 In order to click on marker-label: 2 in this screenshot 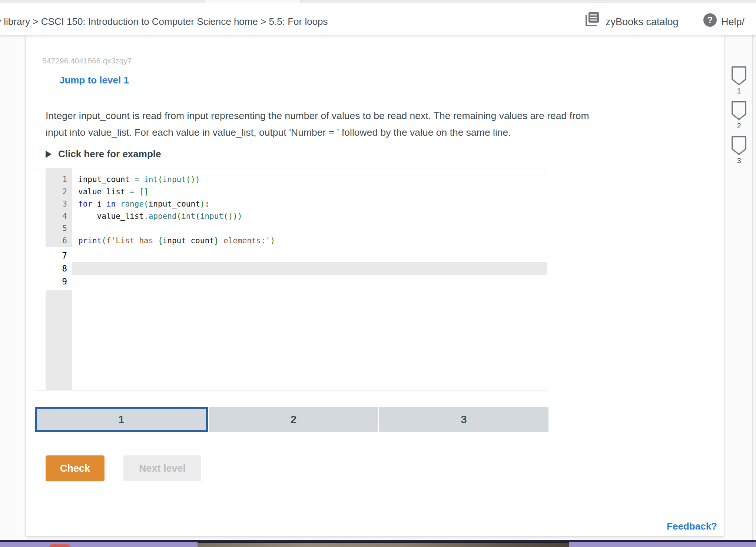, I will do `click(739, 126)`.